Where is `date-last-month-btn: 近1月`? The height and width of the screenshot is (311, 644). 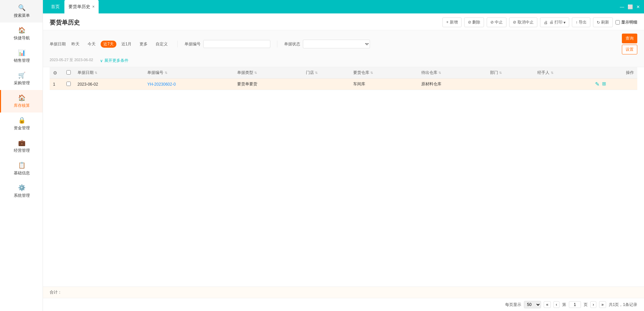
date-last-month-btn: 近1月 is located at coordinates (127, 44).